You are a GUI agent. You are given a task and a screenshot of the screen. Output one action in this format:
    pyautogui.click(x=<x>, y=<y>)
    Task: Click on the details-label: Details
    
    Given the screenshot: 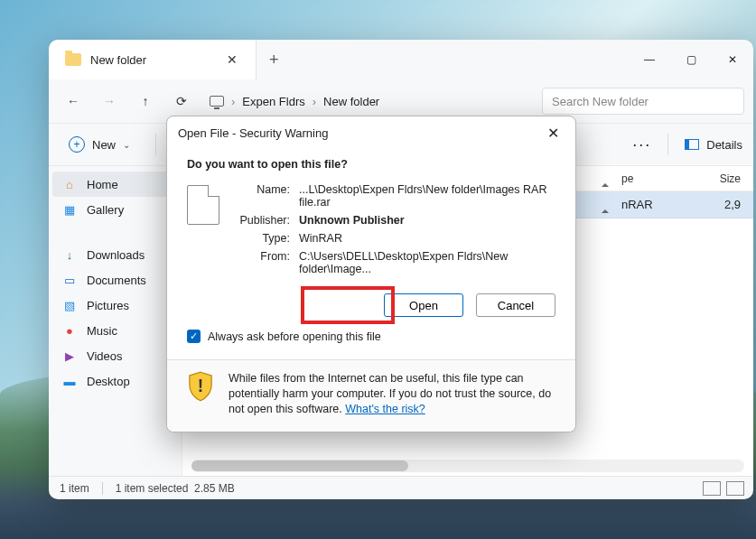 What is the action you would take?
    pyautogui.click(x=724, y=144)
    